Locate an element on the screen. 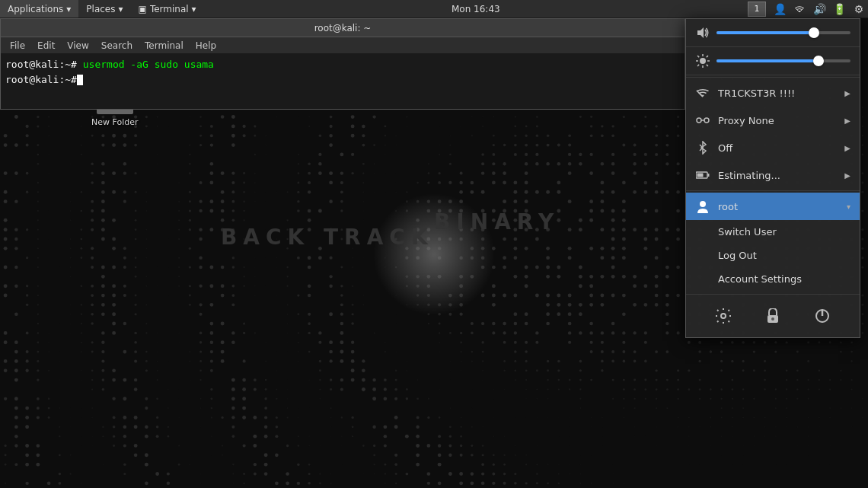 The image size is (868, 488). applications-menu: Applications ▾ is located at coordinates (40, 9).